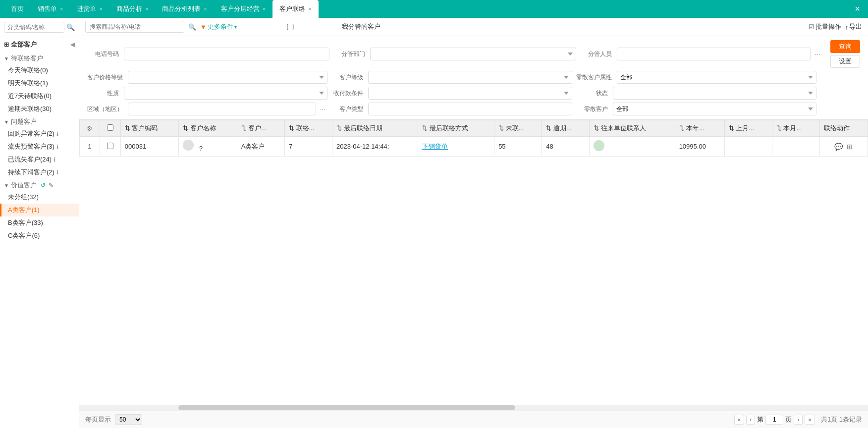  What do you see at coordinates (310, 9) in the screenshot?
I see `close-customer-contact-tab: ×` at bounding box center [310, 9].